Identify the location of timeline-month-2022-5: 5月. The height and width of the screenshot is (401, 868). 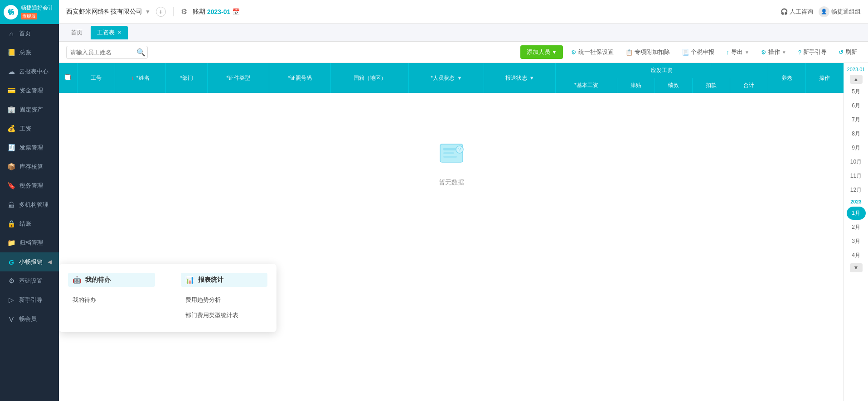
(856, 92).